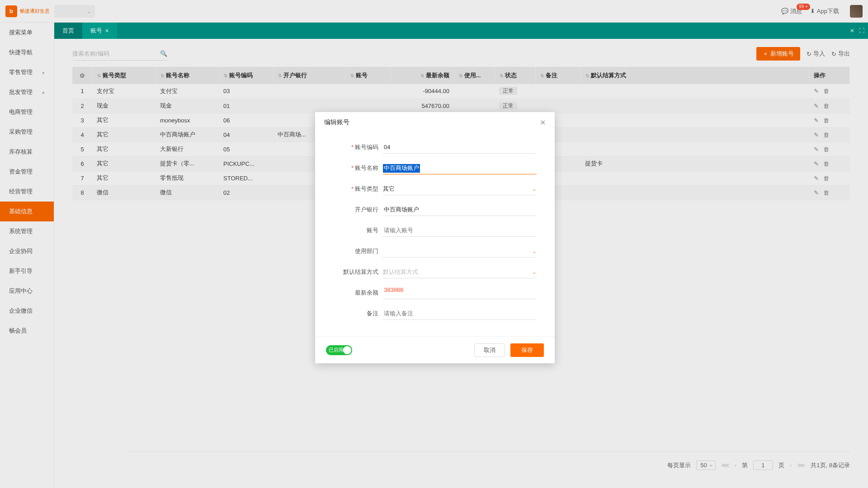 This screenshot has height=488, width=868. I want to click on cancel-button: 取消, so click(490, 350).